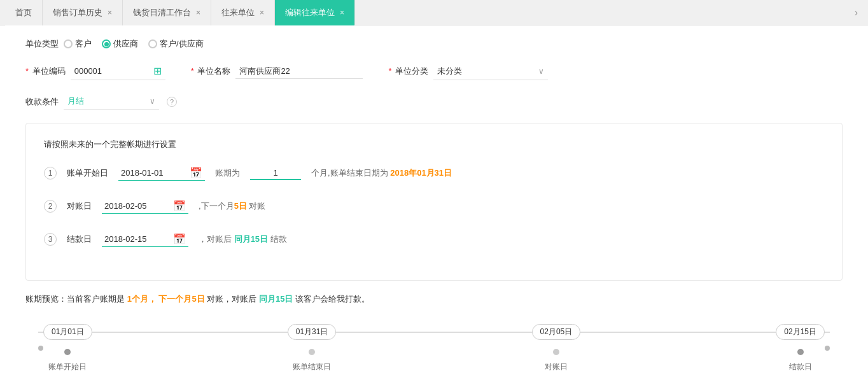  What do you see at coordinates (27, 71) in the screenshot?
I see `required-star: *` at bounding box center [27, 71].